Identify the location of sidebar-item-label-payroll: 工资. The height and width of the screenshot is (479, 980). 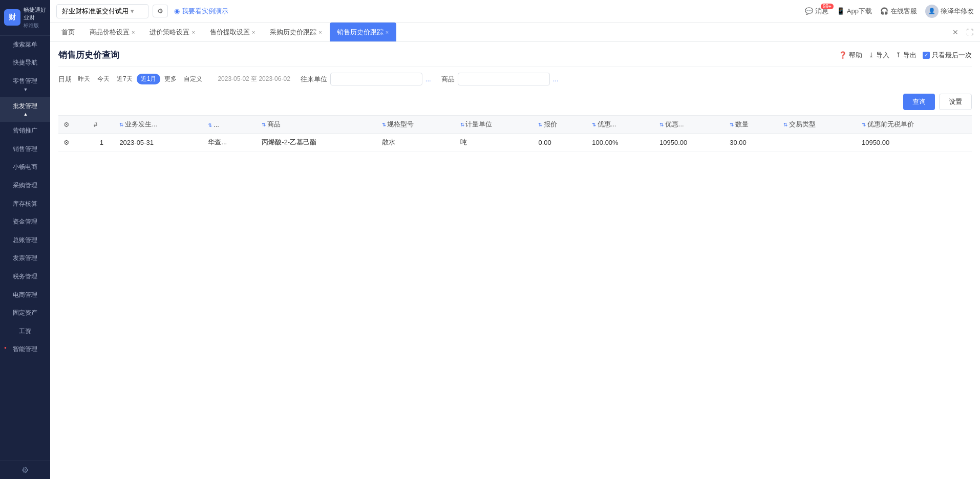
(25, 332).